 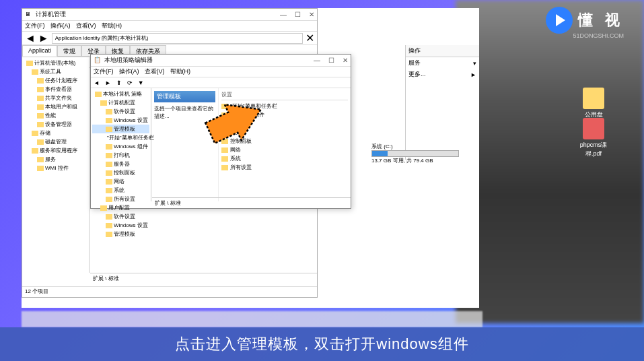 What do you see at coordinates (98, 61) in the screenshot?
I see `app-icon: 📋` at bounding box center [98, 61].